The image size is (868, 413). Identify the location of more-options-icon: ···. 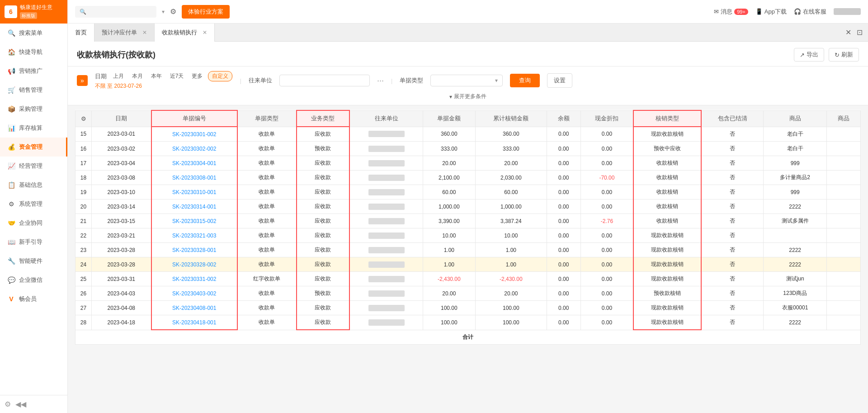
(381, 81).